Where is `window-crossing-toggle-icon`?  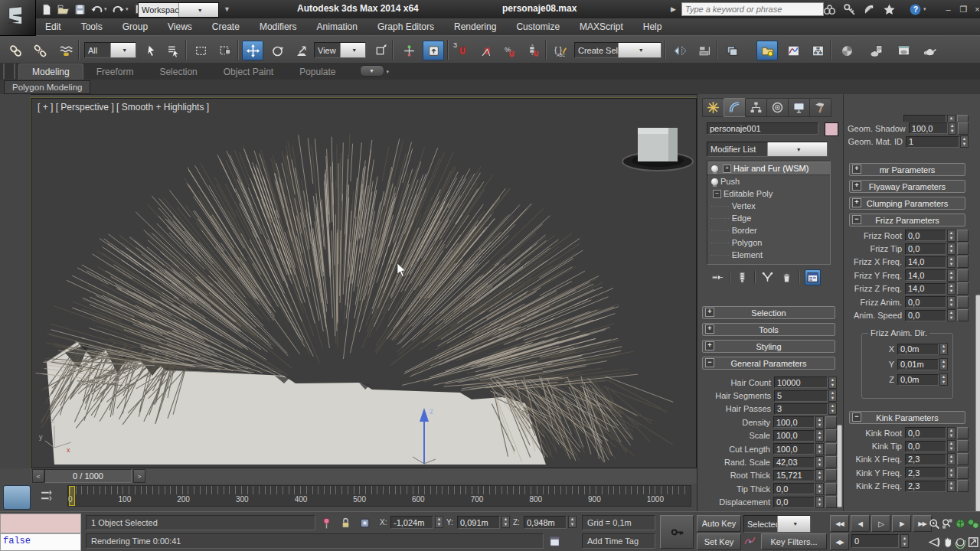 window-crossing-toggle-icon is located at coordinates (225, 51).